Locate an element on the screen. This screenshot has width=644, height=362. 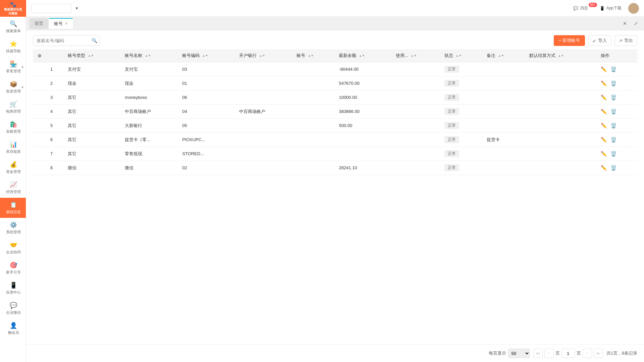
th-usage: 使用... ▲▼ is located at coordinates (416, 56).